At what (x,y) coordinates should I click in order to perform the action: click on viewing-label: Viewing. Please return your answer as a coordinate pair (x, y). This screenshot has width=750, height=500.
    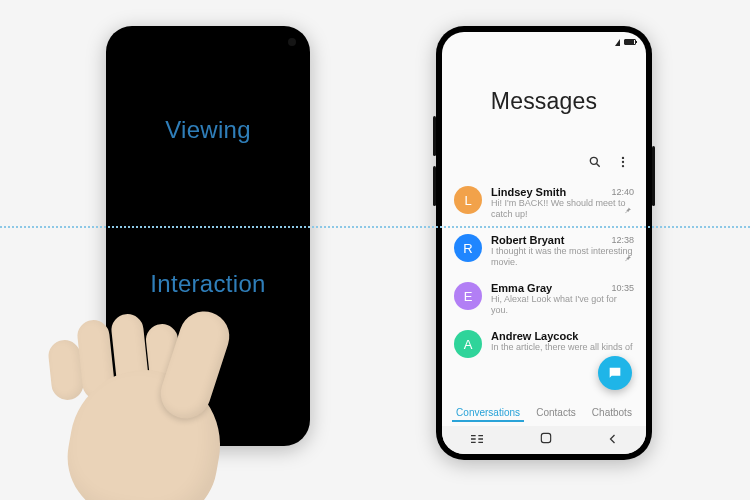
    Looking at the image, I should click on (208, 130).